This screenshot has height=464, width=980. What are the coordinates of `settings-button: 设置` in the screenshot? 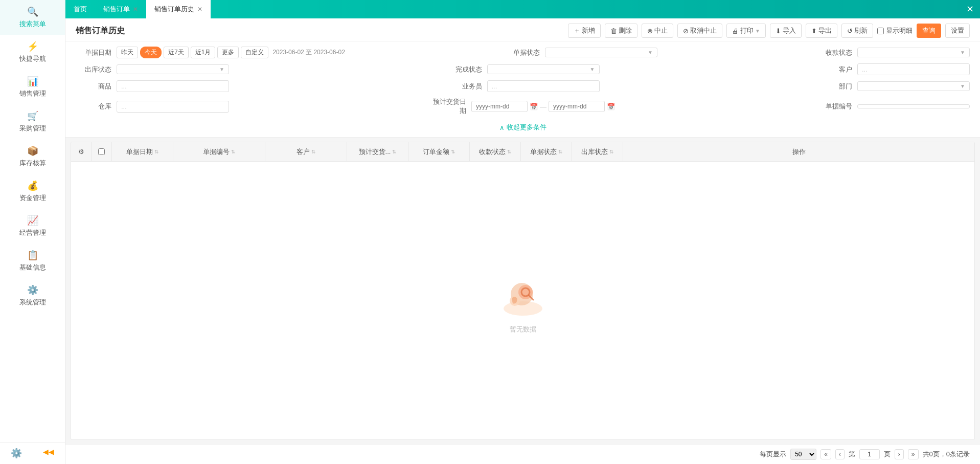 It's located at (958, 31).